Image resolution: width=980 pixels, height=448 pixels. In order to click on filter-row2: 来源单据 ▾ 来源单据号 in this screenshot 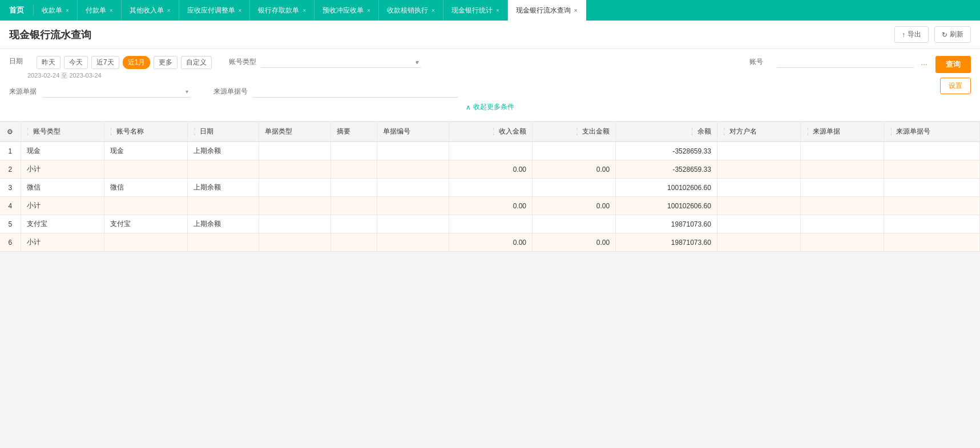, I will do `click(469, 91)`.